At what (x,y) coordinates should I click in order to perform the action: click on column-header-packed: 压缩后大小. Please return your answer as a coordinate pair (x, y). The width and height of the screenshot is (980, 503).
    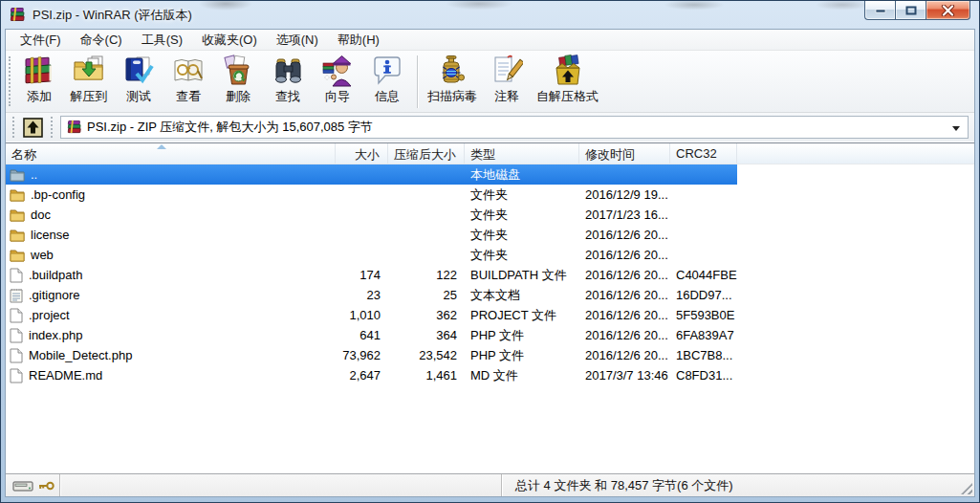
    Looking at the image, I should click on (426, 153).